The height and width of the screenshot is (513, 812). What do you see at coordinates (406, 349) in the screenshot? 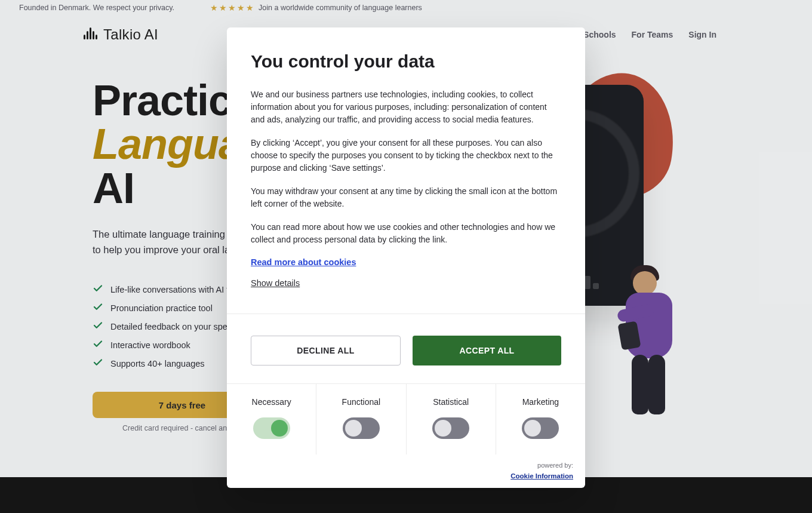
I see `modal-actions: DECLINE ALL ACCEPT ALL` at bounding box center [406, 349].